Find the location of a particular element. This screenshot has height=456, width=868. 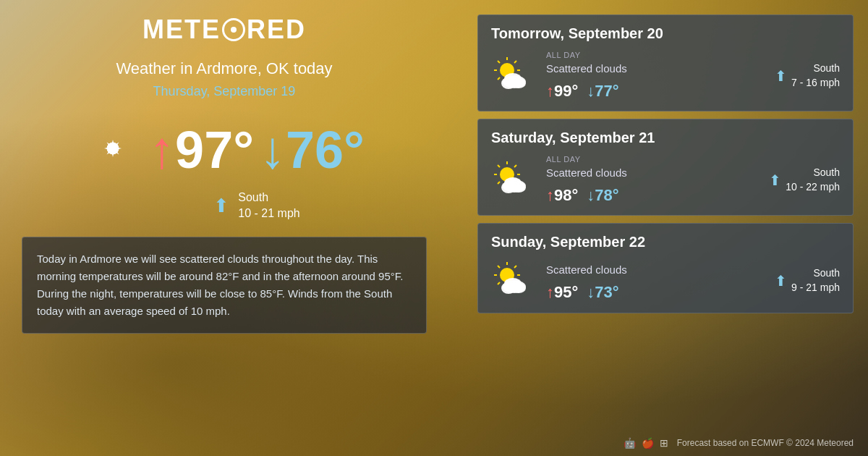

forecast-card-saturday: Saturday, September 21 is located at coordinates (665, 167).